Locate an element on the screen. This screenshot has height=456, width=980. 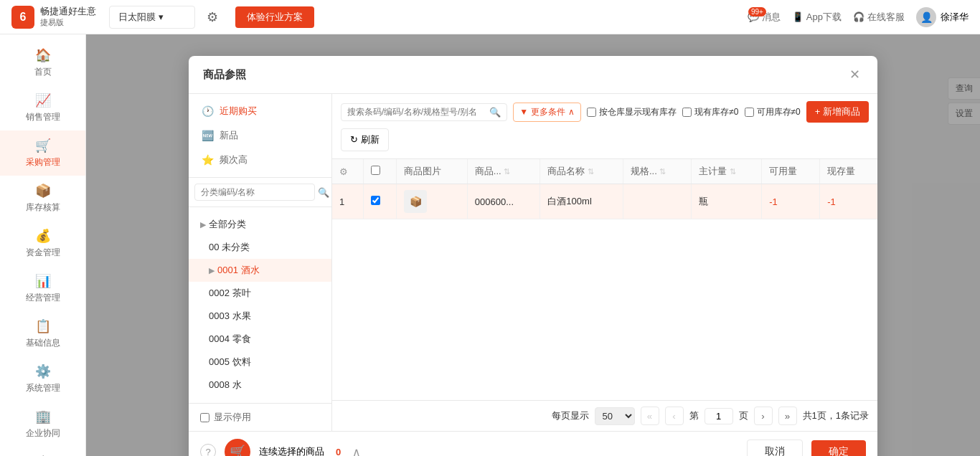
col-spec-sort: ⇅ is located at coordinates (663, 171).